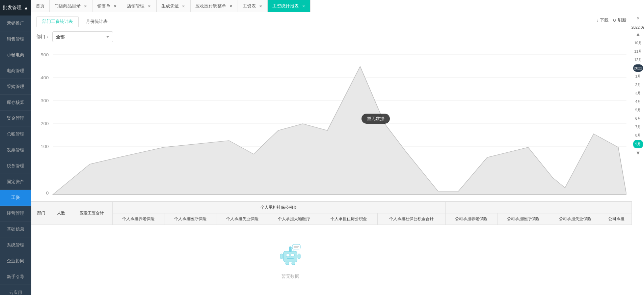 This screenshot has width=644, height=295. Describe the element at coordinates (16, 182) in the screenshot. I see `sidebar-item-固定资产: 固定资产` at that location.